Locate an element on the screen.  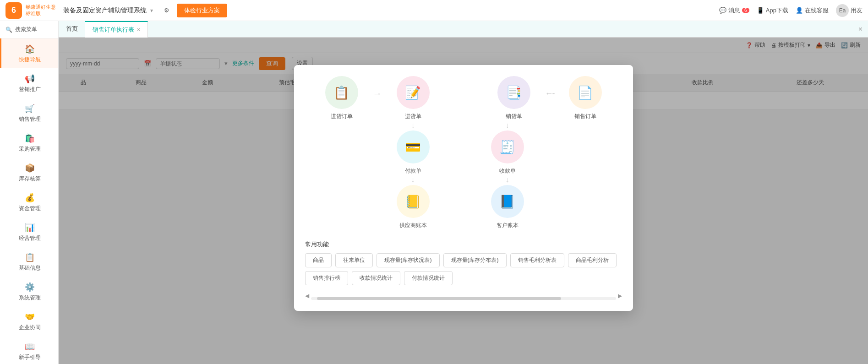
flow-node-purchase-bill: 📝 进货单 is located at coordinates (413, 98).